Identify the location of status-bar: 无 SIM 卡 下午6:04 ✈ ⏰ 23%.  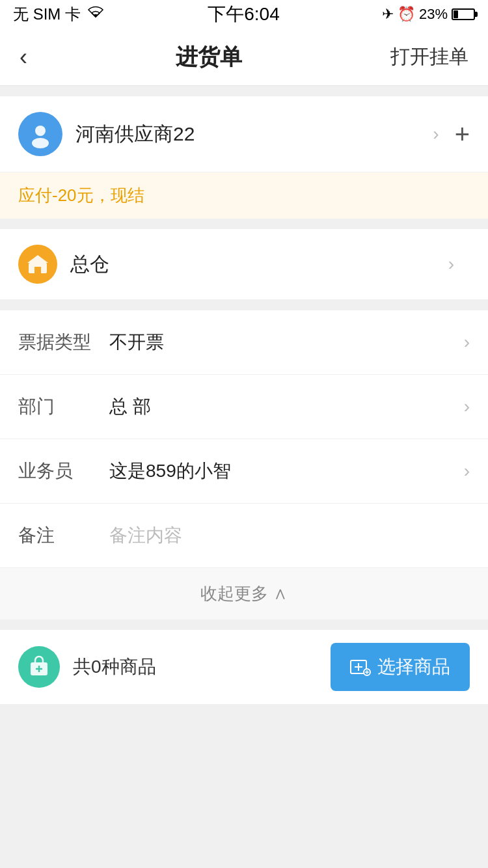
(244, 14).